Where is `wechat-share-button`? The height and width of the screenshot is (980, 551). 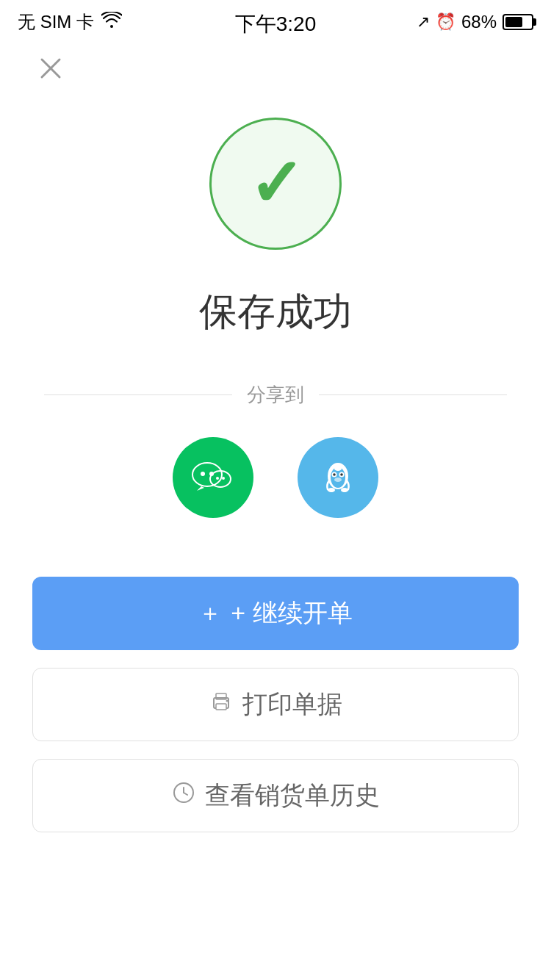
wechat-share-button is located at coordinates (213, 478).